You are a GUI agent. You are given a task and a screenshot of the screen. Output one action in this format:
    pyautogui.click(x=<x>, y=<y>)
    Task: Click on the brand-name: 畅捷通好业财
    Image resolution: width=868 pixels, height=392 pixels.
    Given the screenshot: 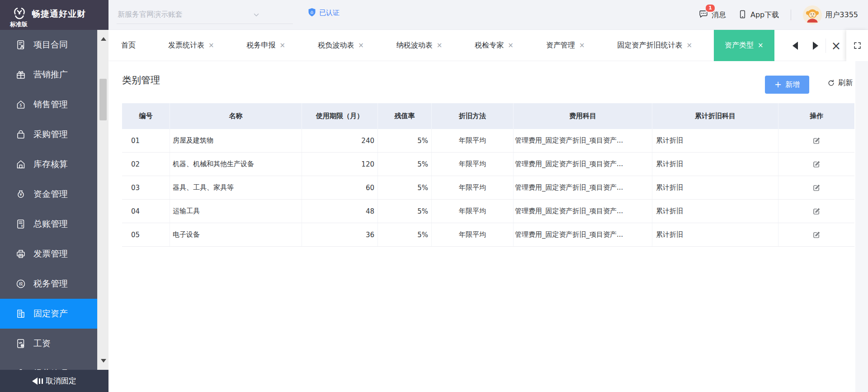 What is the action you would take?
    pyautogui.click(x=59, y=14)
    